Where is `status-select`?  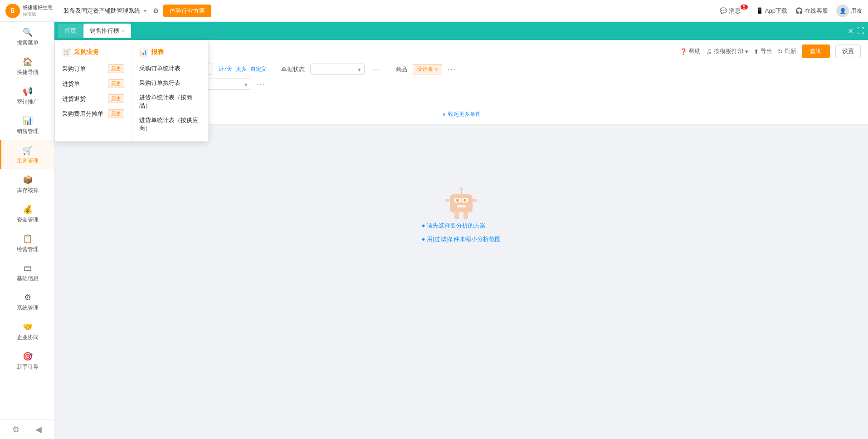
status-select is located at coordinates (337, 69).